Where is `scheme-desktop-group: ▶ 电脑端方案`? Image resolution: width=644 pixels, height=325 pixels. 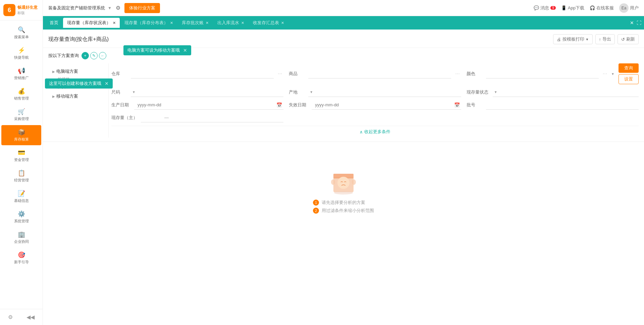 scheme-desktop-group: ▶ 电脑端方案 is located at coordinates (78, 71).